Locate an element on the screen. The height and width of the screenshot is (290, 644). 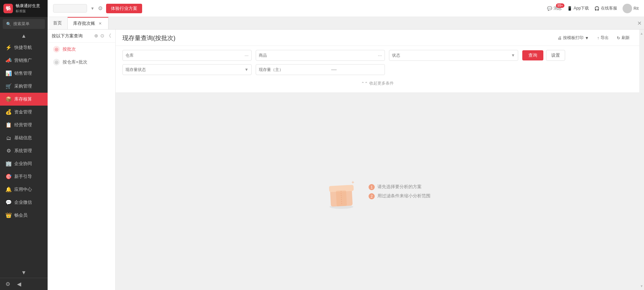
add-scheme-icon: ⊕ is located at coordinates (96, 36).